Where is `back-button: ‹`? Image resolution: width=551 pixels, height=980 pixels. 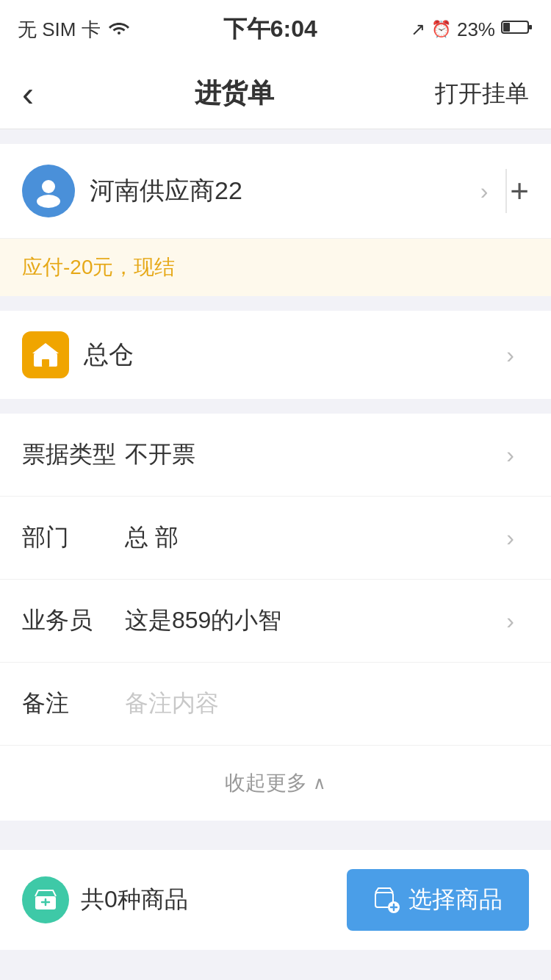 back-button: ‹ is located at coordinates (28, 94).